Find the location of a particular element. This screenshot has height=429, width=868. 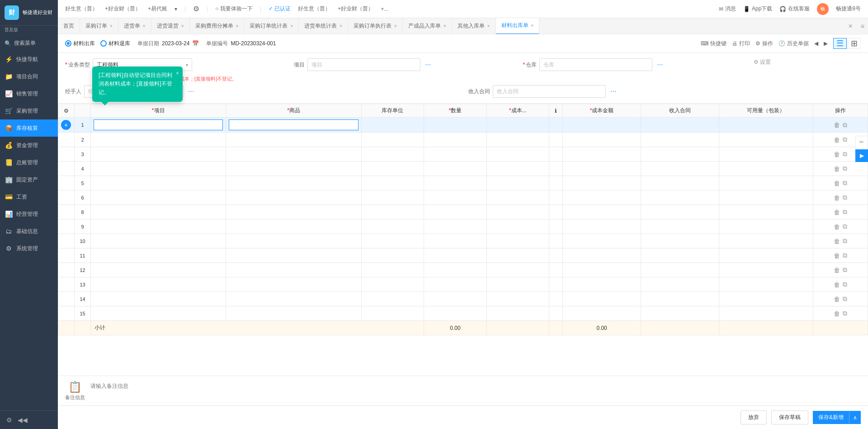

date-value: 2023-03-24 is located at coordinates (175, 43).